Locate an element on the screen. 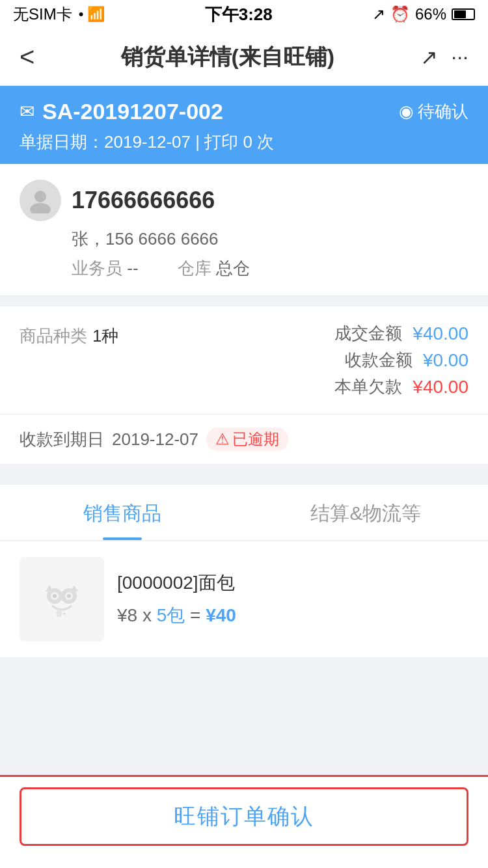  order-status: ◉ 待确认 is located at coordinates (433, 112).